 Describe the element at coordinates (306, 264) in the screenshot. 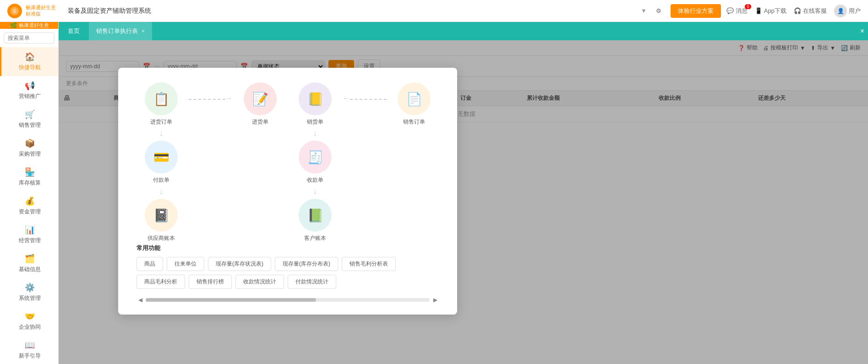

I see `func-btn-现存量(库存分布表): 现存量(库存分布表)` at that location.